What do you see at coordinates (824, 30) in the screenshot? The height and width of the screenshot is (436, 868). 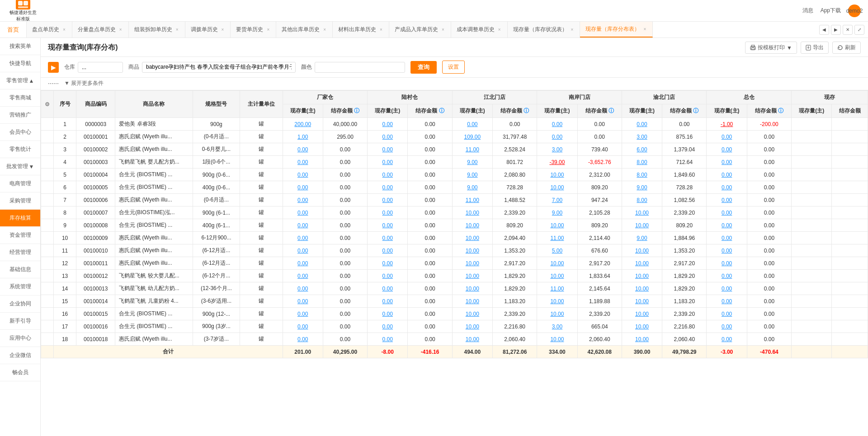 I see `tab-prev-btn: ◀` at bounding box center [824, 30].